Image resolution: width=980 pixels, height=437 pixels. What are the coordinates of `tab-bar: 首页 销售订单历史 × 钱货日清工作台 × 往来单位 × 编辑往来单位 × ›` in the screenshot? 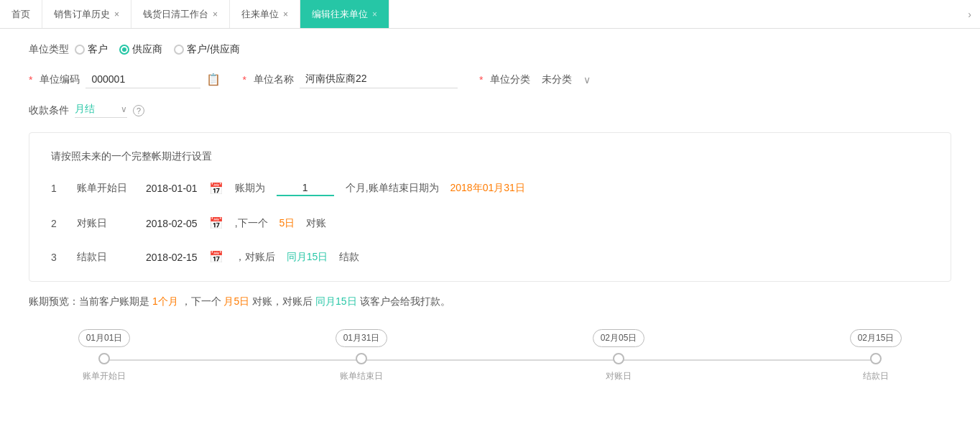 It's located at (490, 14).